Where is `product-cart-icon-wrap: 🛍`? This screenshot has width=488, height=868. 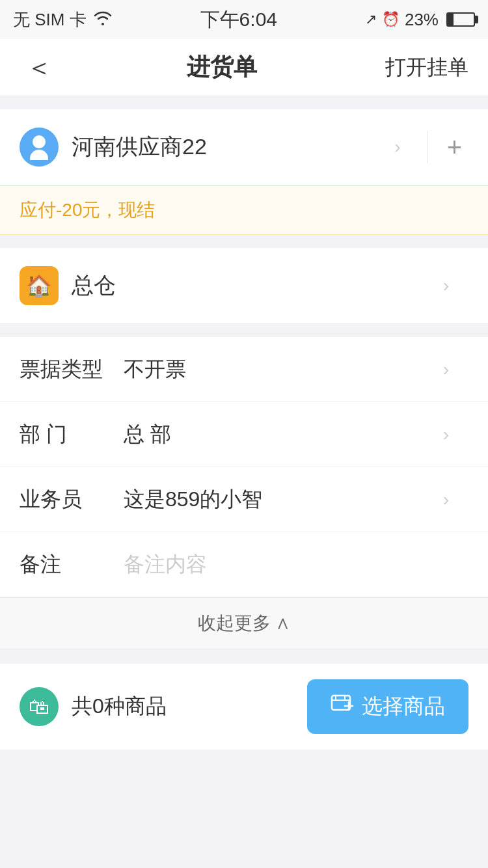 product-cart-icon-wrap: 🛍 is located at coordinates (39, 707).